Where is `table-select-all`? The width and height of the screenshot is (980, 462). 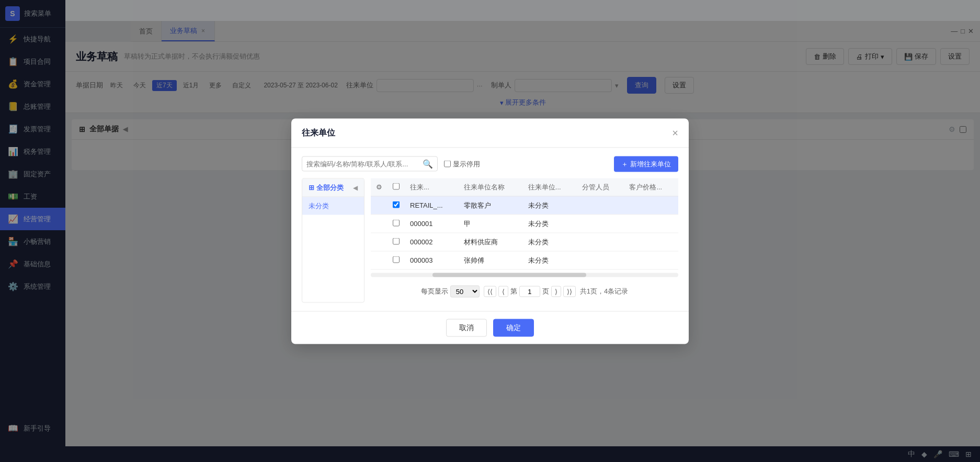
table-select-all is located at coordinates (396, 186).